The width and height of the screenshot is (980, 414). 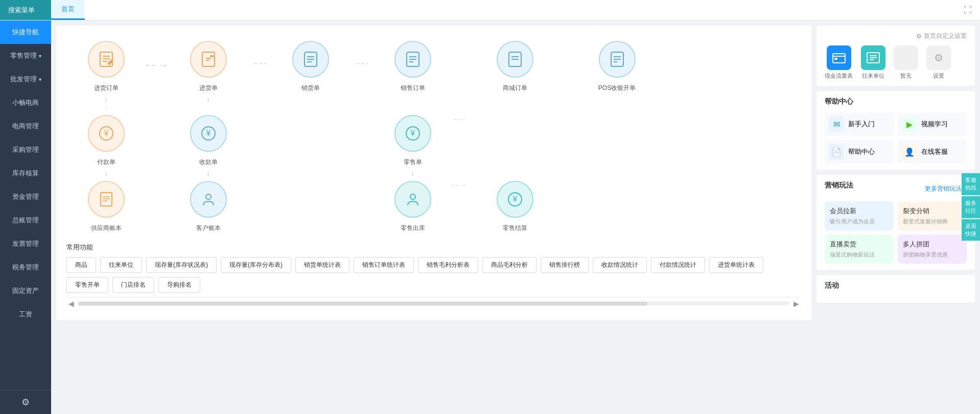 I want to click on arrow-4-3: ←- -, so click(x=362, y=54).